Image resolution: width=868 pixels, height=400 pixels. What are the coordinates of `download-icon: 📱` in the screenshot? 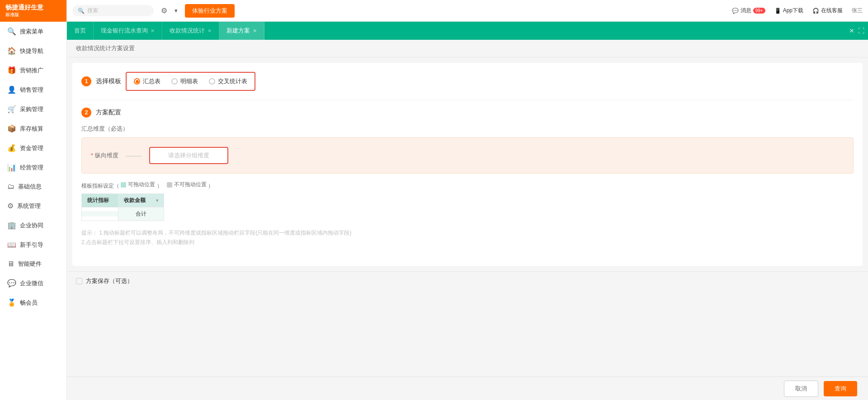 It's located at (778, 11).